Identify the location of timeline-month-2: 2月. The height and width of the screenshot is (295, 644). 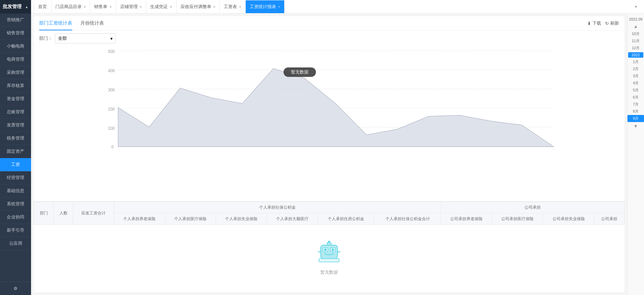
(636, 69).